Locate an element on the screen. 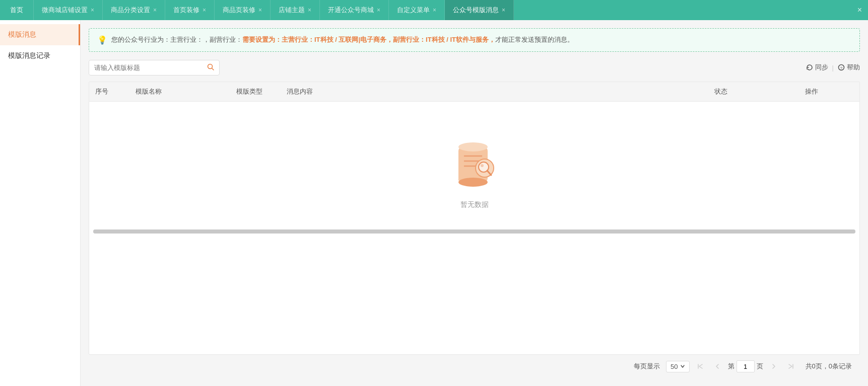 This screenshot has width=868, height=386. page-last-button is located at coordinates (791, 366).